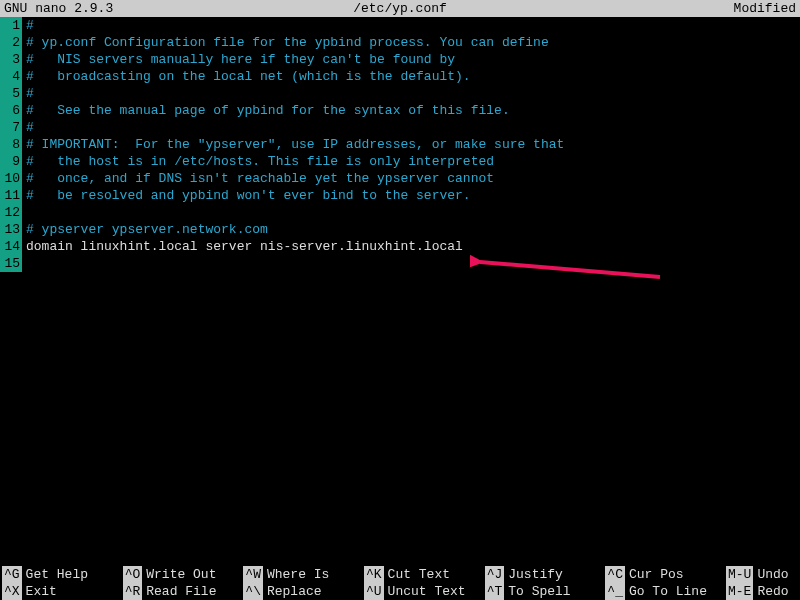 Image resolution: width=800 pixels, height=600 pixels. I want to click on shortcut-label: Replace, so click(294, 592).